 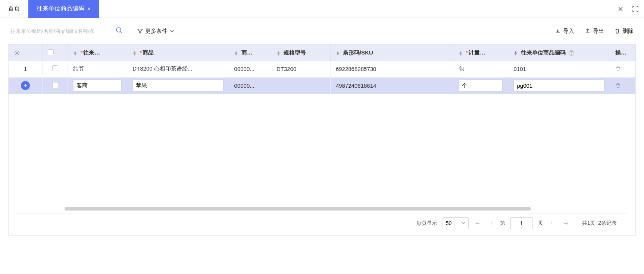 I want to click on cell-spec: DT3200, so click(x=301, y=69).